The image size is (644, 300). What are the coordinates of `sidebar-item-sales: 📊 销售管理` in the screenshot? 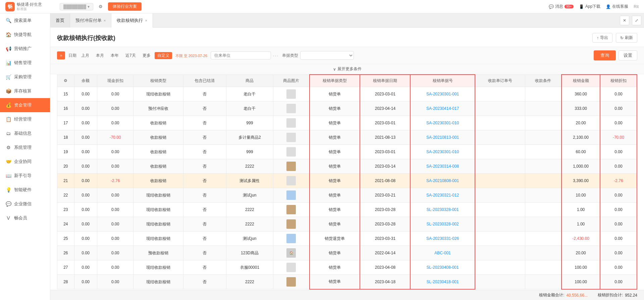 It's located at (25, 63).